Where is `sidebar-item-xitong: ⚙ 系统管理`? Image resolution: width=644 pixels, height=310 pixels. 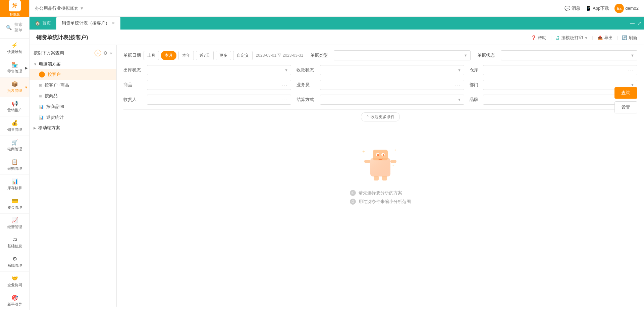 sidebar-item-xitong: ⚙ 系统管理 is located at coordinates (15, 262).